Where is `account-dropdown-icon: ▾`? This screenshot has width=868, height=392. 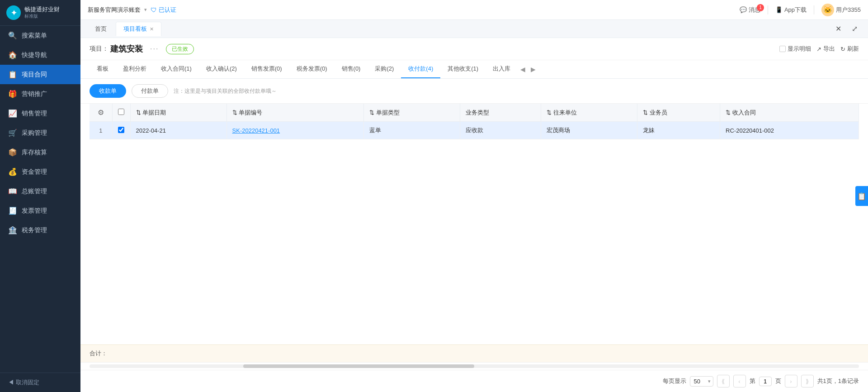 account-dropdown-icon: ▾ is located at coordinates (146, 10).